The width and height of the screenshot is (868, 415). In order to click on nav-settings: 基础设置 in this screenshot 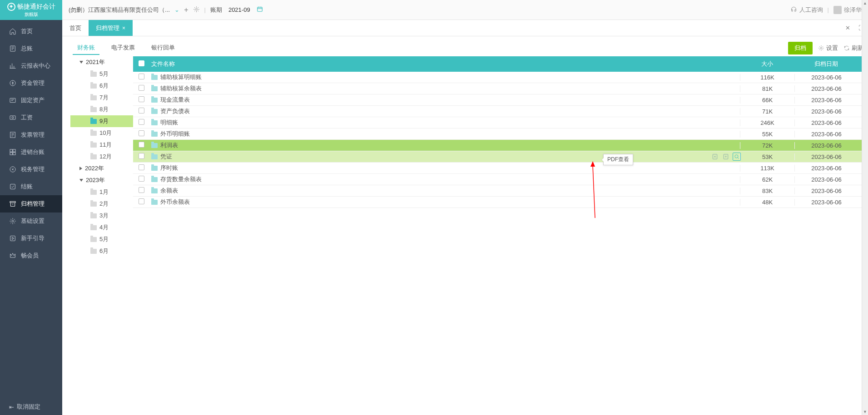, I will do `click(31, 221)`.